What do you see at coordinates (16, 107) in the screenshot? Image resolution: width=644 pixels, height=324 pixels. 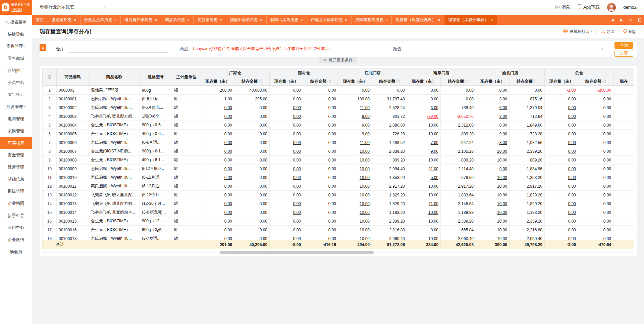 I see `sidebar-item: 批发管理▾` at bounding box center [16, 107].